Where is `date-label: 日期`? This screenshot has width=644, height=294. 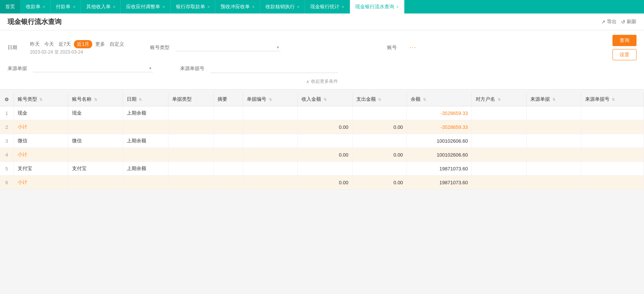
date-label: 日期 is located at coordinates (15, 48).